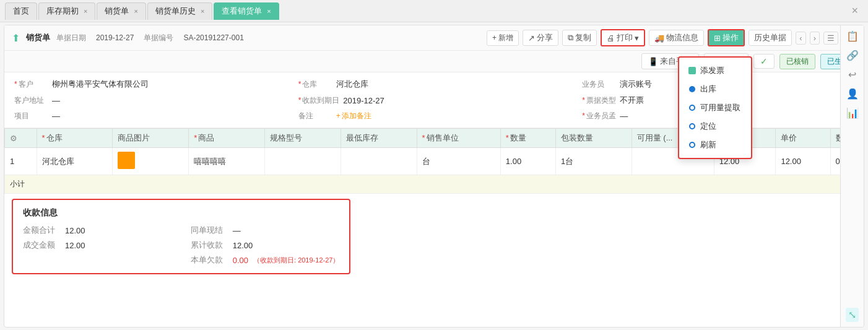  What do you see at coordinates (726, 38) in the screenshot?
I see `operation-button: ⊞ 操作` at bounding box center [726, 38].